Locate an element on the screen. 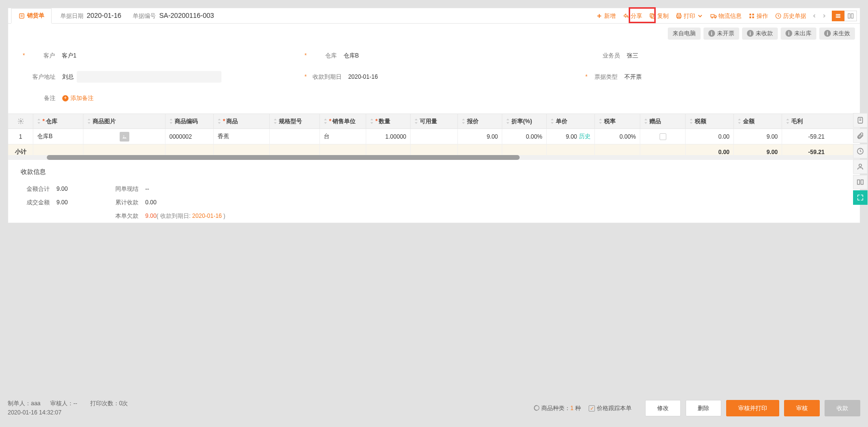 This screenshot has height=427, width=868. cell-discount: 0.00% is located at coordinates (524, 136).